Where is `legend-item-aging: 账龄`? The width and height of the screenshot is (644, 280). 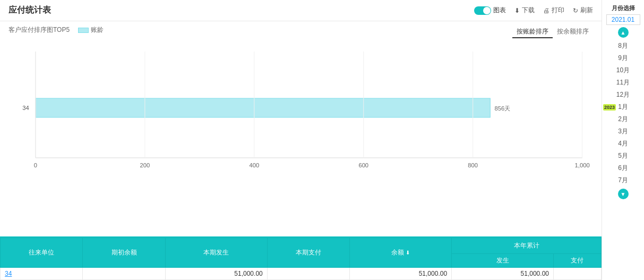
legend-item-aging: 账龄 is located at coordinates (91, 30).